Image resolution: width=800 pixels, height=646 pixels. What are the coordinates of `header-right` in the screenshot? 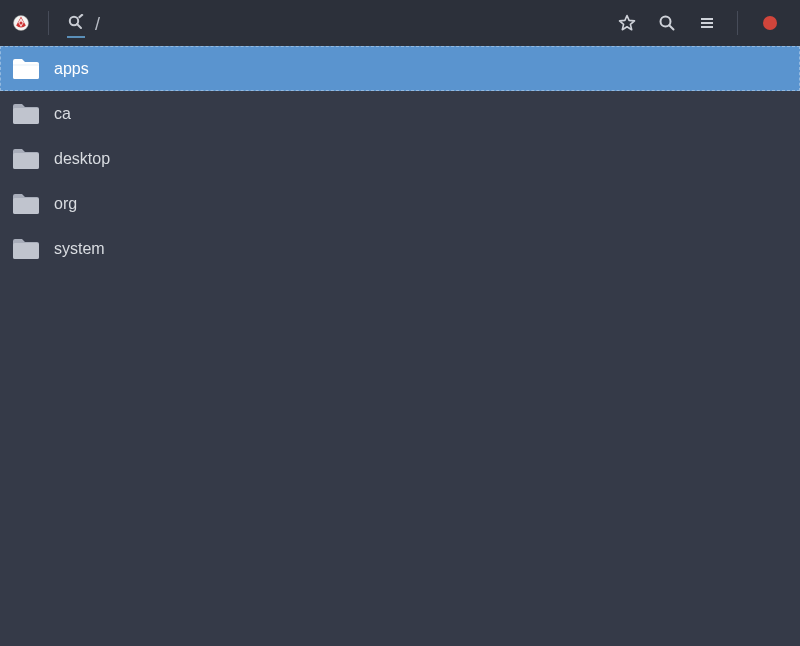 It's located at (698, 23).